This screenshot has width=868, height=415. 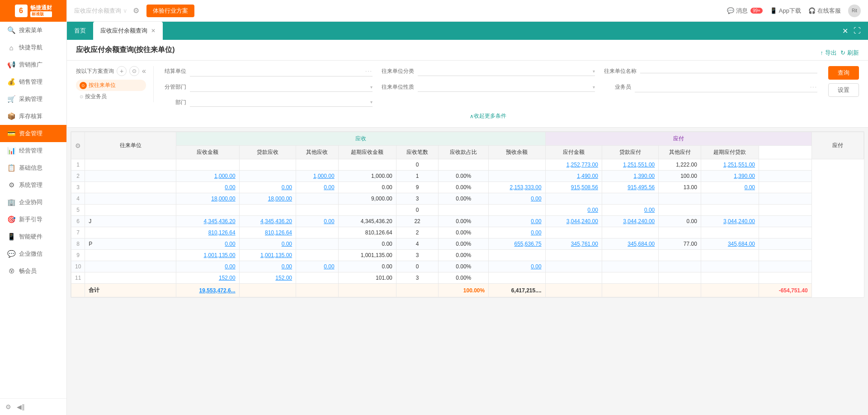 What do you see at coordinates (111, 85) in the screenshot?
I see `scheme-by-unit: ⊙ 按往来单位` at bounding box center [111, 85].